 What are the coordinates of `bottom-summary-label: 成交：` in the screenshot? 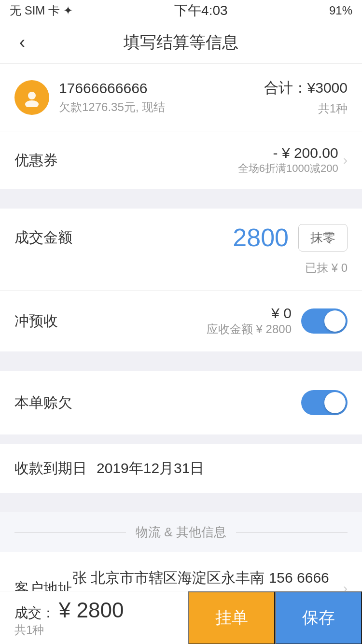 It's located at (35, 613).